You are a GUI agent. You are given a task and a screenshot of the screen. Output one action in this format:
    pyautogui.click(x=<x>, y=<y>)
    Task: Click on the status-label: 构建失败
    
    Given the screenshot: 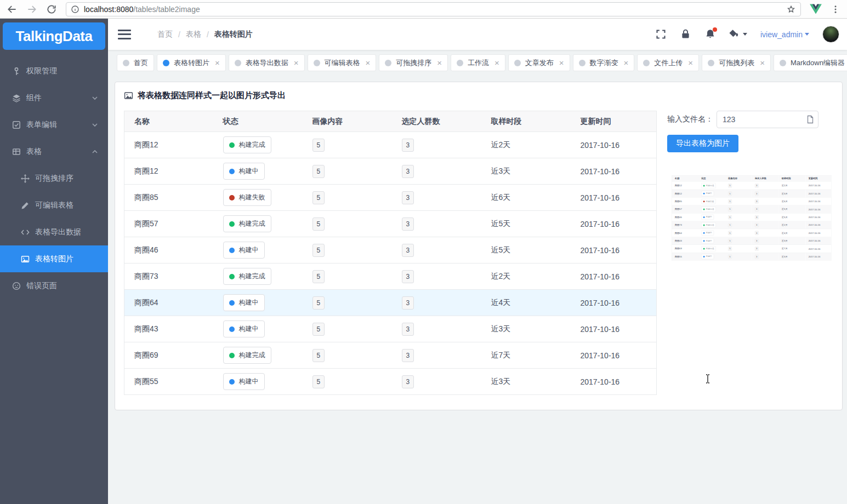 What is the action you would take?
    pyautogui.click(x=252, y=197)
    